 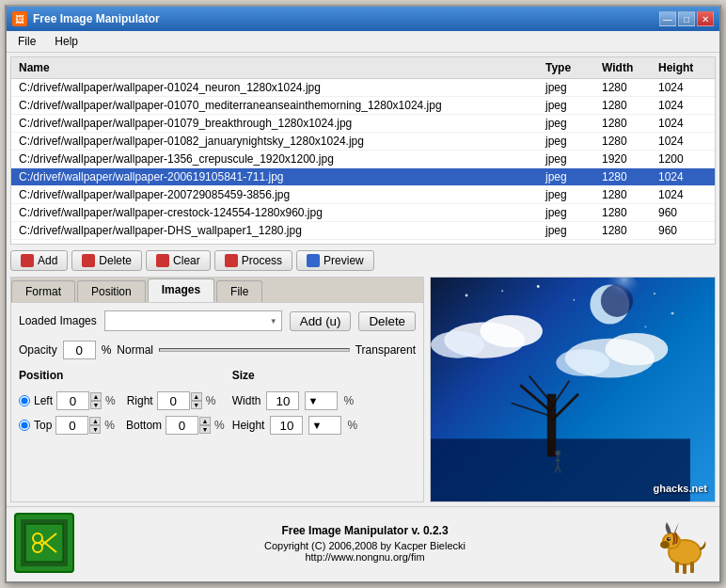 What do you see at coordinates (39, 261) in the screenshot?
I see `add-button: Add` at bounding box center [39, 261].